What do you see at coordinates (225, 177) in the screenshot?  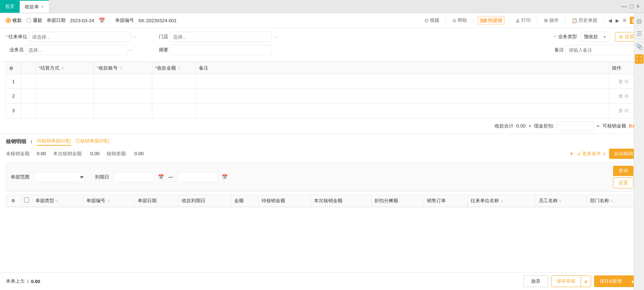 I see `calendar-to-icon: 📅` at bounding box center [225, 177].